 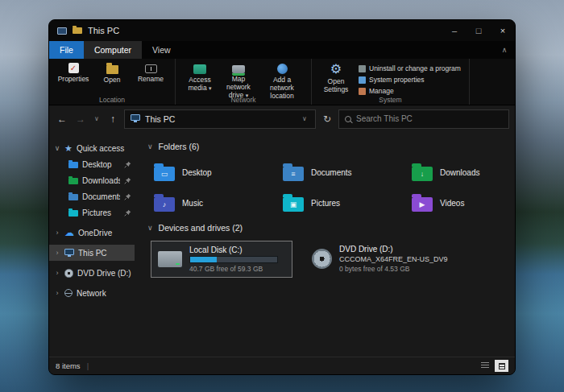 What do you see at coordinates (485, 365) in the screenshot?
I see `details-view-button` at bounding box center [485, 365].